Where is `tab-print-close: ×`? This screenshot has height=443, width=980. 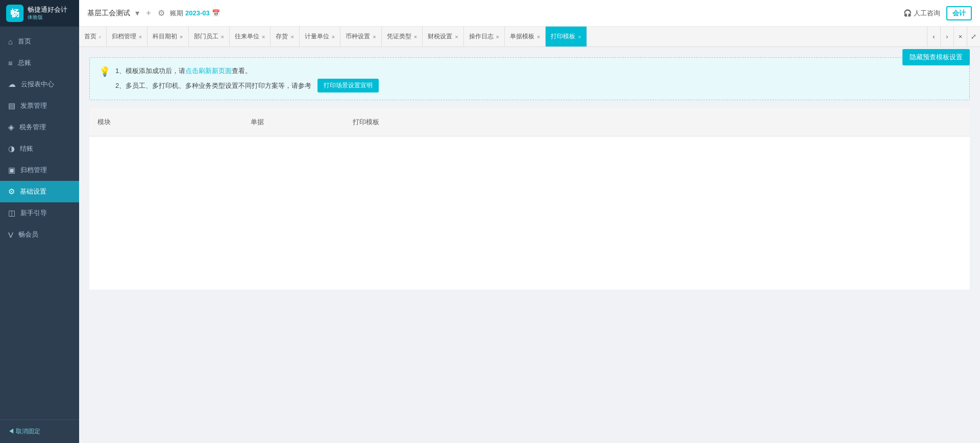
tab-print-close: × is located at coordinates (579, 37).